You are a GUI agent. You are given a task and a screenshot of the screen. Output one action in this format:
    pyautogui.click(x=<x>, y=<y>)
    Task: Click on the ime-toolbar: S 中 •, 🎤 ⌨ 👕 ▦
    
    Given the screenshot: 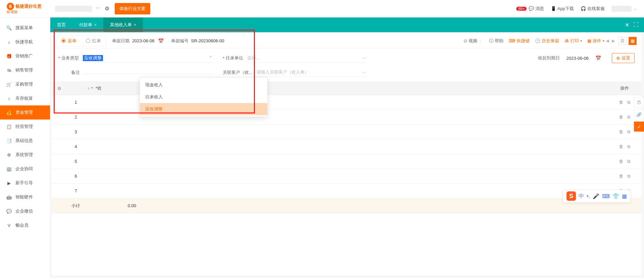 What is the action you would take?
    pyautogui.click(x=597, y=196)
    